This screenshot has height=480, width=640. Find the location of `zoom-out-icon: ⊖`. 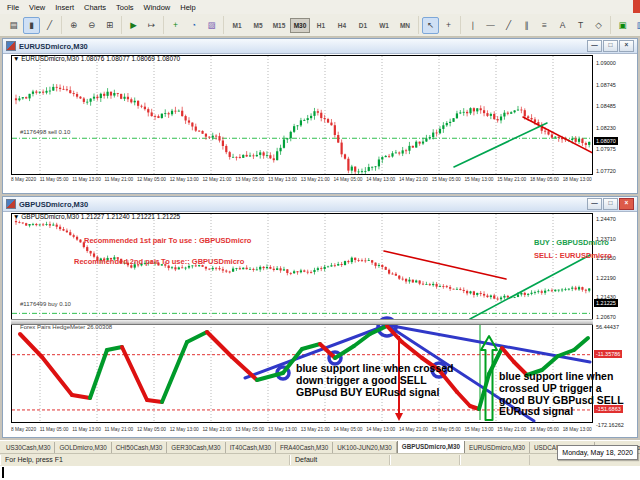

zoom-out-icon: ⊖ is located at coordinates (92, 26).